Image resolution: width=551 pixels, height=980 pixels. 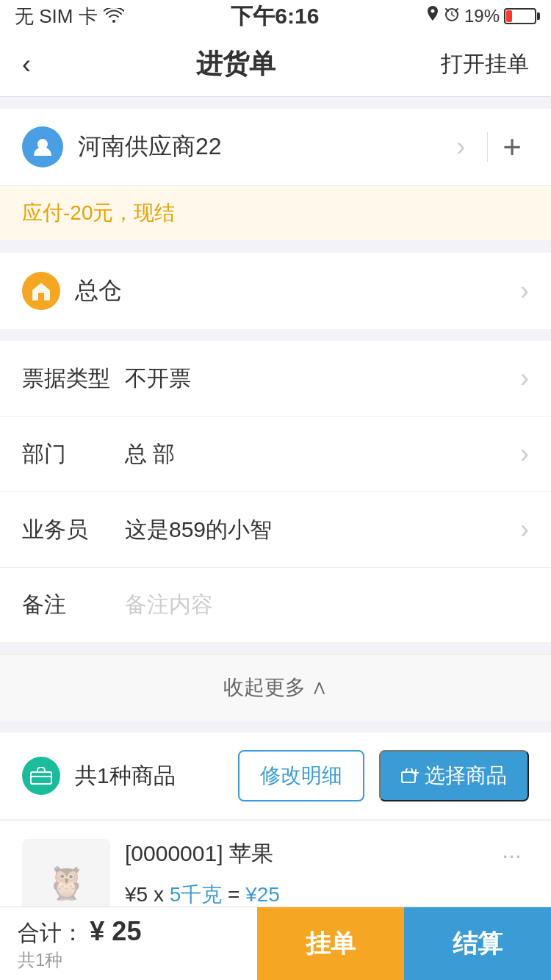 What do you see at coordinates (323, 454) in the screenshot?
I see `dept-value: 总 部` at bounding box center [323, 454].